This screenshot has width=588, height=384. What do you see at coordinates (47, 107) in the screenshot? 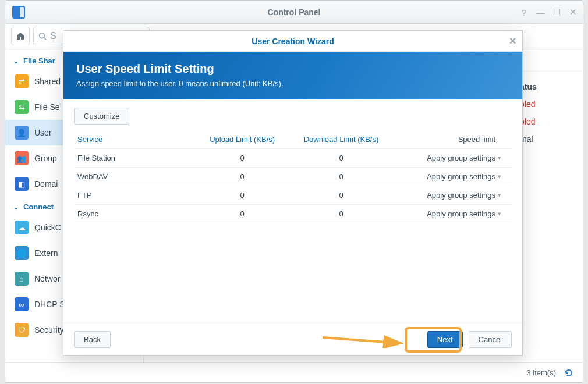
I see `sidebar-item-label: File Se` at bounding box center [47, 107].